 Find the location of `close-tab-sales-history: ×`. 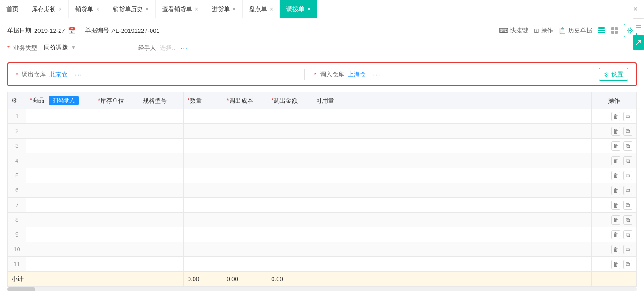

close-tab-sales-history: × is located at coordinates (147, 9).